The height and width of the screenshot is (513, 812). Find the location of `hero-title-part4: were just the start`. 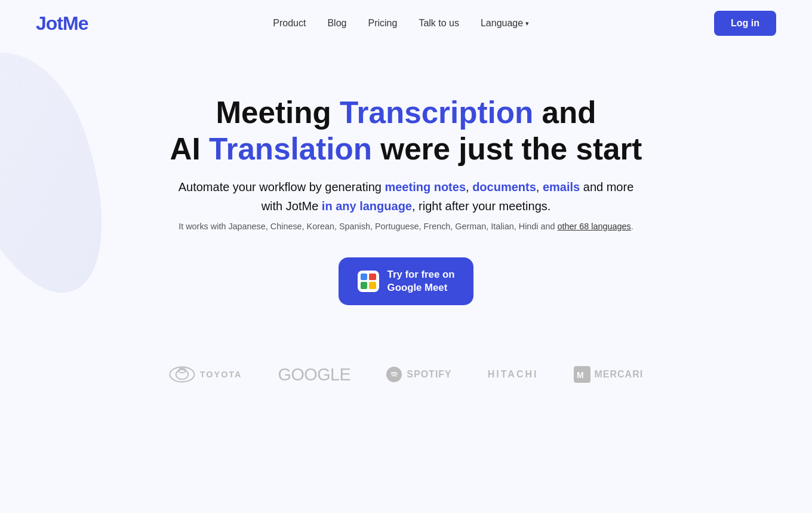

hero-title-part4: were just the start is located at coordinates (507, 149).